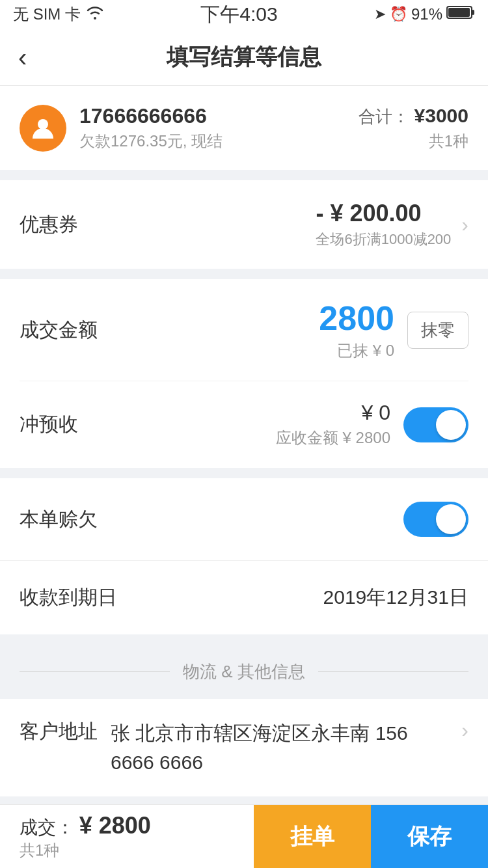  What do you see at coordinates (333, 413) in the screenshot?
I see `prepay-amount: ¥ 0` at bounding box center [333, 413].